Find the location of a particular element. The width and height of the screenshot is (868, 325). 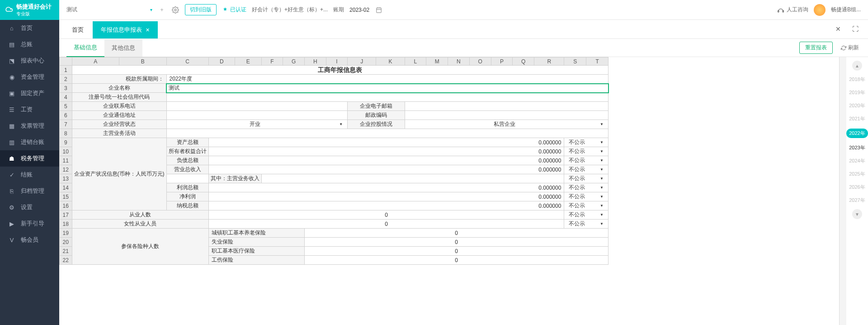

row-header: 17 is located at coordinates (66, 215).